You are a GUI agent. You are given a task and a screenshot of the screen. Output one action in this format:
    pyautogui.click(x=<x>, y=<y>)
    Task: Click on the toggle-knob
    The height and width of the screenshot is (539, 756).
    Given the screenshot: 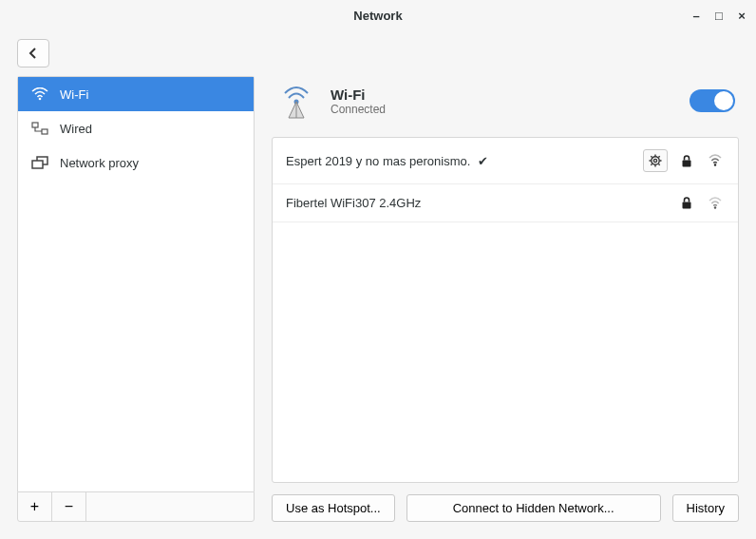 What is the action you would take?
    pyautogui.click(x=724, y=101)
    